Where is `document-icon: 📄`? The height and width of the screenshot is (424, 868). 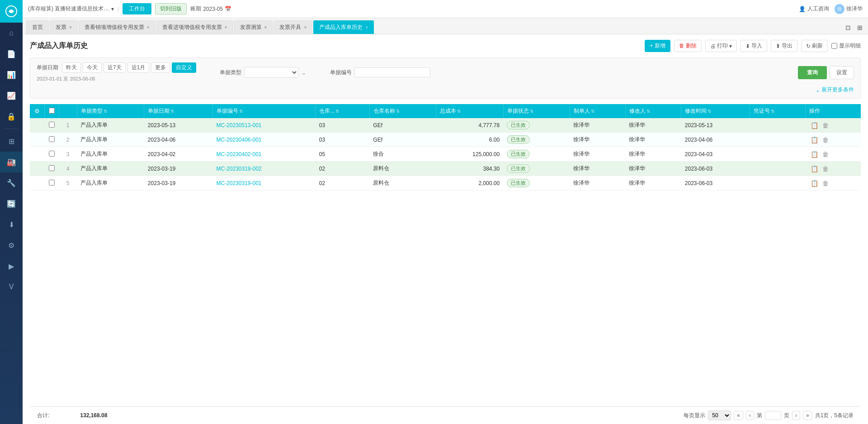 document-icon: 📄 is located at coordinates (11, 54).